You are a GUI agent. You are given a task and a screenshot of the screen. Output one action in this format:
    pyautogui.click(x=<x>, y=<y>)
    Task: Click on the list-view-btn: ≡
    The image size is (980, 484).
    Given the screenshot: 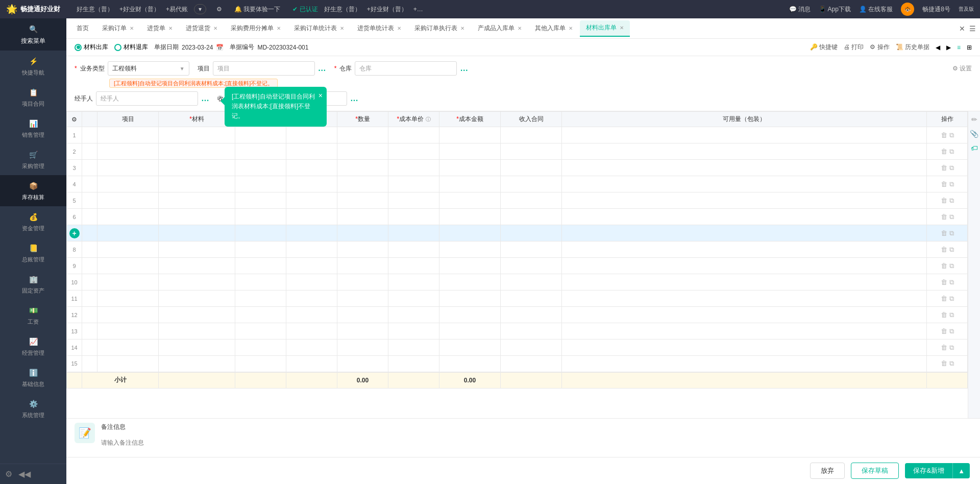 What is the action you would take?
    pyautogui.click(x=959, y=47)
    